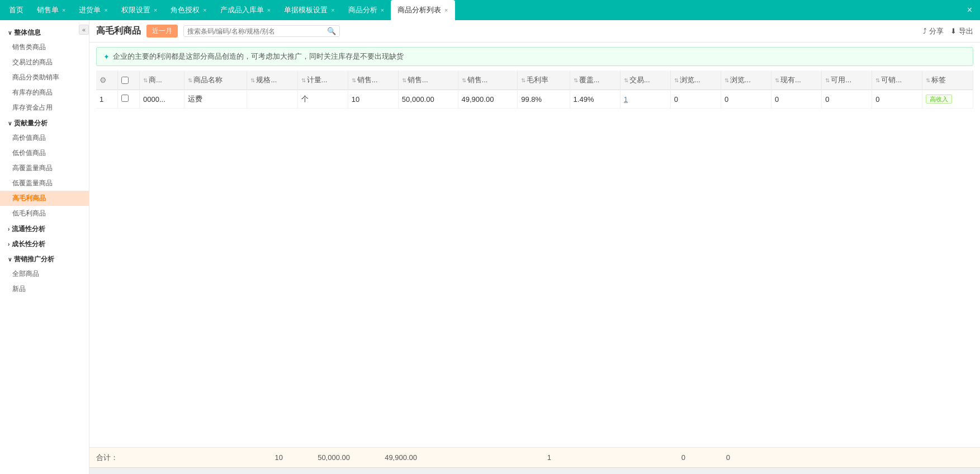 This screenshot has height=474, width=980. I want to click on nav-item-销售单: 销售单 ×, so click(51, 10).